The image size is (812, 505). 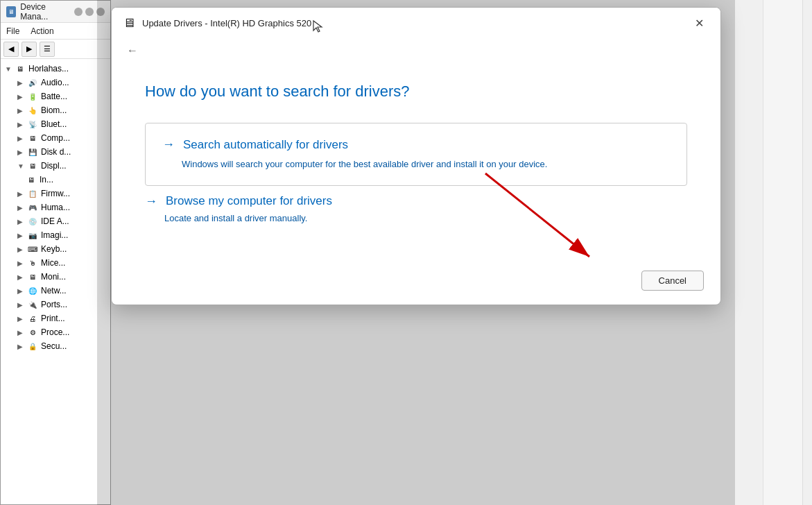 What do you see at coordinates (78, 12) in the screenshot?
I see `dm-minimize-btn` at bounding box center [78, 12].